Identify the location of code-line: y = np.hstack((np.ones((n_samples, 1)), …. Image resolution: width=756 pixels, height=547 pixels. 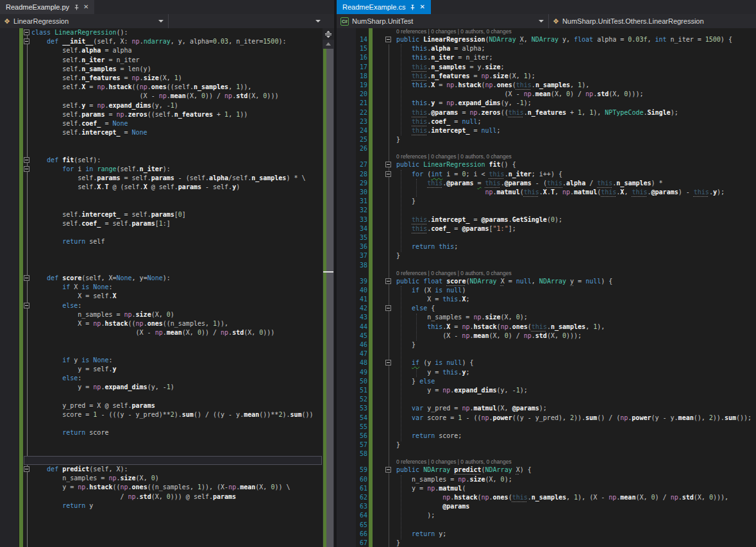
(167, 487).